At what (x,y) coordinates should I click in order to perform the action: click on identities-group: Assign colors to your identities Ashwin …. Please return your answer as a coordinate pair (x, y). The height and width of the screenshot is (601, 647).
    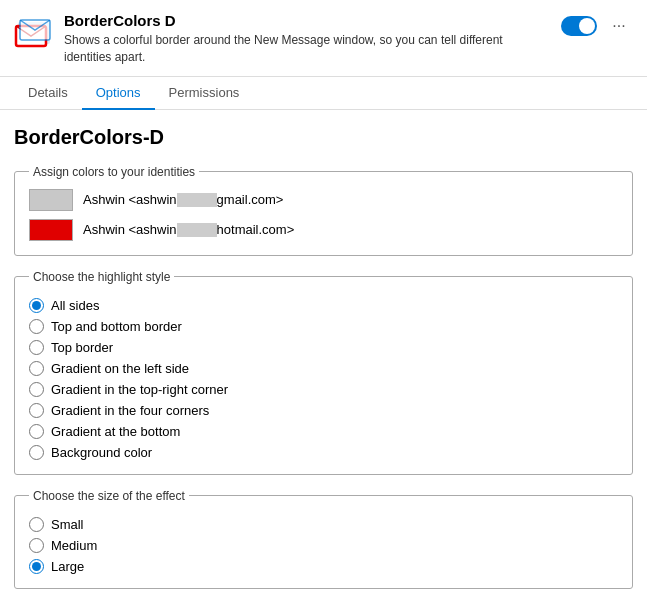
    Looking at the image, I should click on (324, 210).